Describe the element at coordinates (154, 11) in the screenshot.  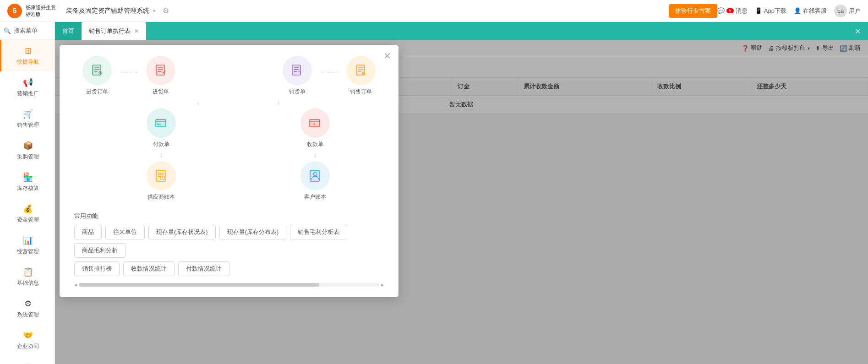
I see `dropdown-icon: ▾` at that location.